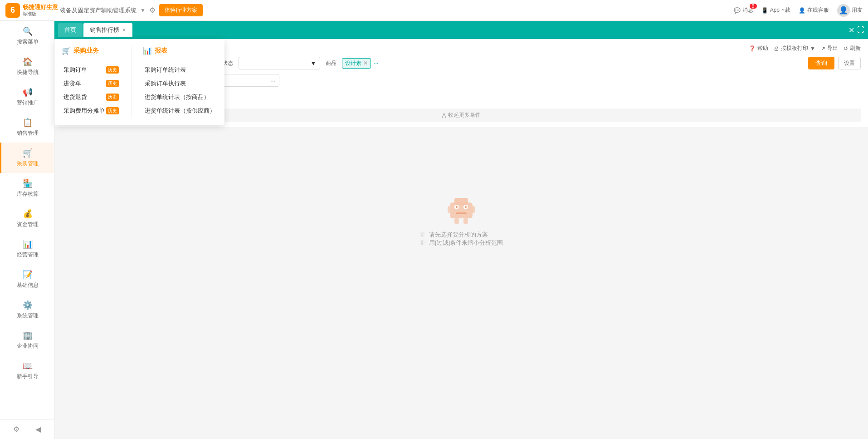 The width and height of the screenshot is (868, 439). I want to click on menu-item-purchase-order-stat: 采购订单统计表, so click(180, 70).